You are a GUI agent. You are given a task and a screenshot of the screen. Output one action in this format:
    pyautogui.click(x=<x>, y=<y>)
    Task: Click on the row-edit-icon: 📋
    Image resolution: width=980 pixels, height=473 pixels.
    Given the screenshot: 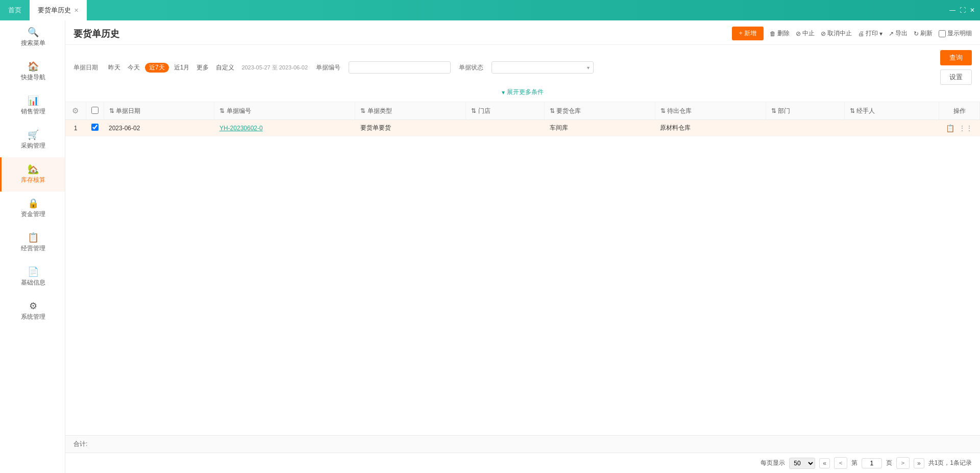 What is the action you would take?
    pyautogui.click(x=950, y=128)
    